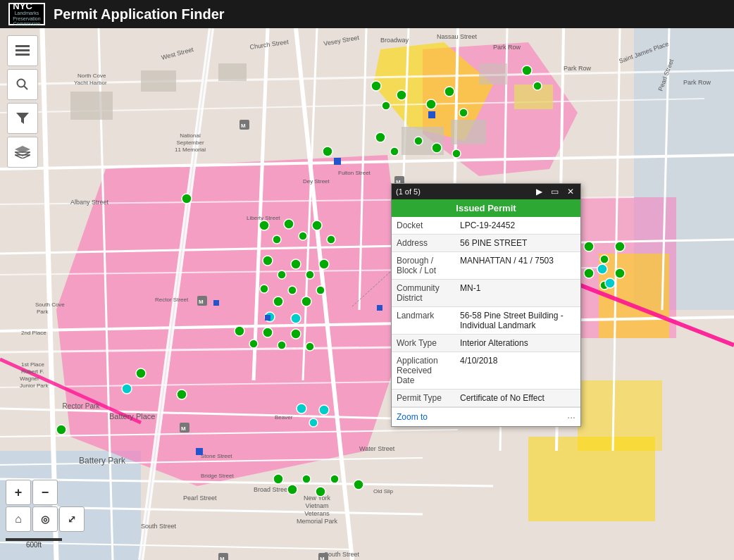  I want to click on zoom-to-link: Zoom to, so click(412, 417).